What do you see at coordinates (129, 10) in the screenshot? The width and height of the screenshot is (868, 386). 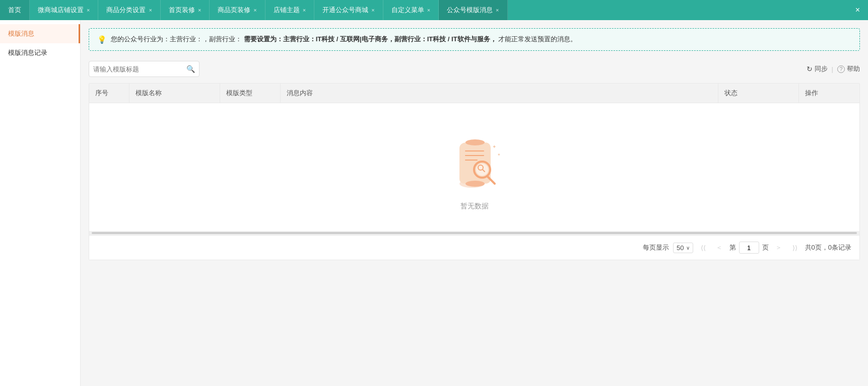 I see `nav-category-settings: 商品分类设置 ×` at bounding box center [129, 10].